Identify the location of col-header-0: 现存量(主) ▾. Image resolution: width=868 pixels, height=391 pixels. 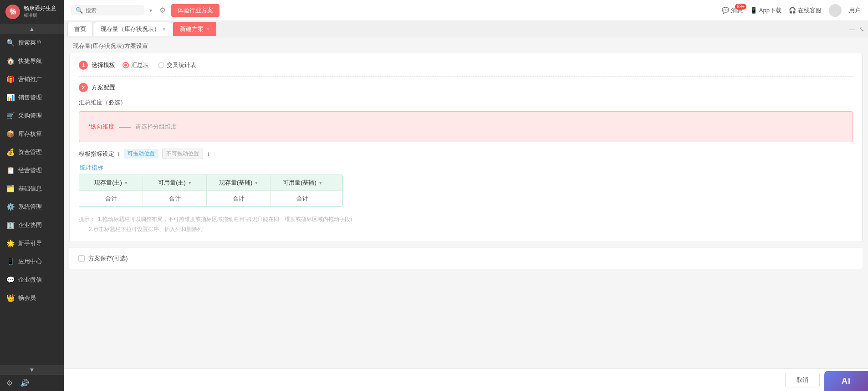
(111, 183).